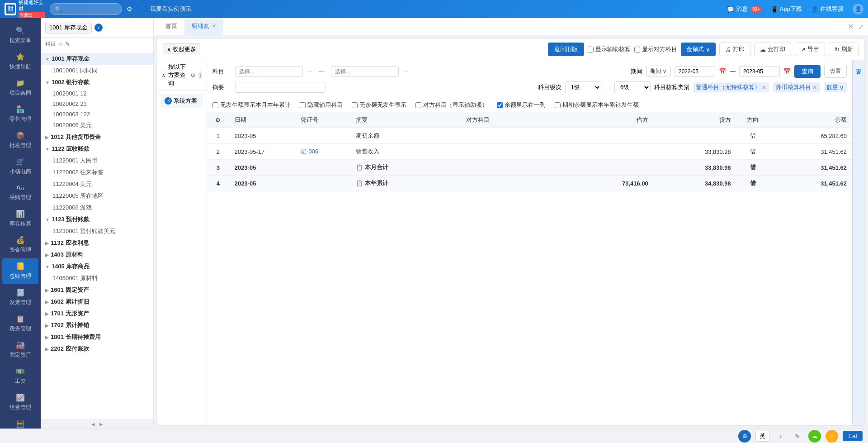 Image resolution: width=868 pixels, height=443 pixels. I want to click on tree-item-1132: ▶ 1132 应收利息, so click(97, 243).